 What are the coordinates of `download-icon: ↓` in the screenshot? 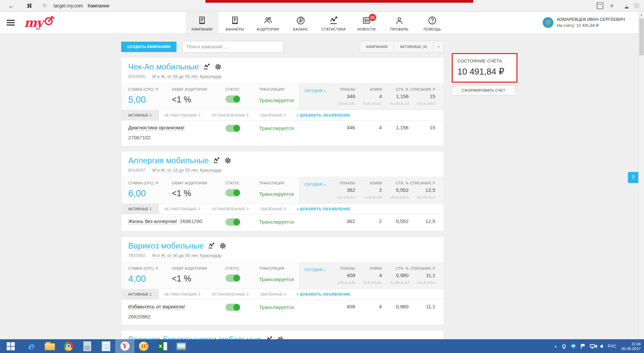 It's located at (627, 6).